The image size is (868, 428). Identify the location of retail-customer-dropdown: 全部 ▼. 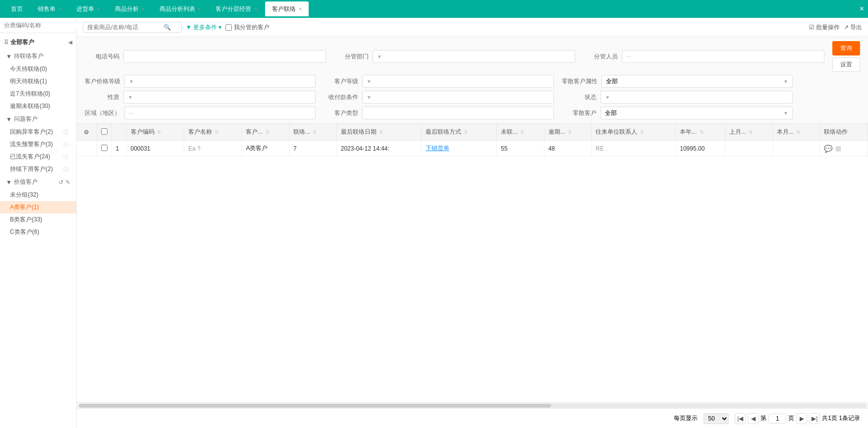
(697, 113).